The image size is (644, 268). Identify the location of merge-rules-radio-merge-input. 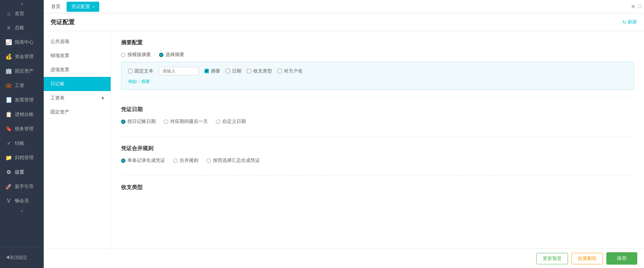
(176, 161).